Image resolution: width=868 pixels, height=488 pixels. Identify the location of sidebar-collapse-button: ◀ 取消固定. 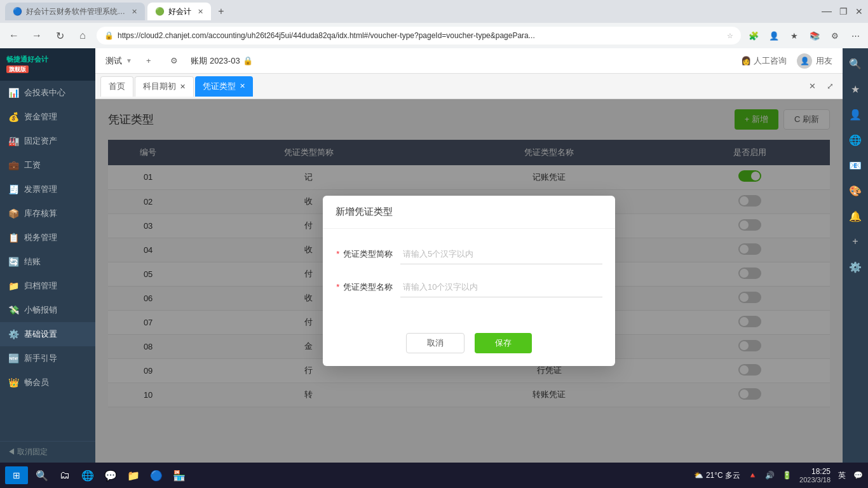
(48, 452).